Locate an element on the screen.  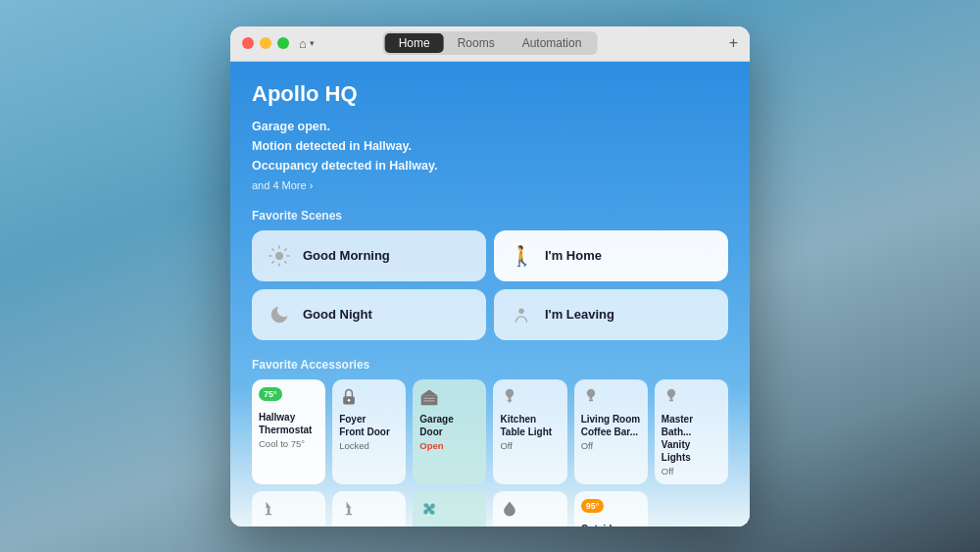
front-door-status: Locked is located at coordinates (368, 445).